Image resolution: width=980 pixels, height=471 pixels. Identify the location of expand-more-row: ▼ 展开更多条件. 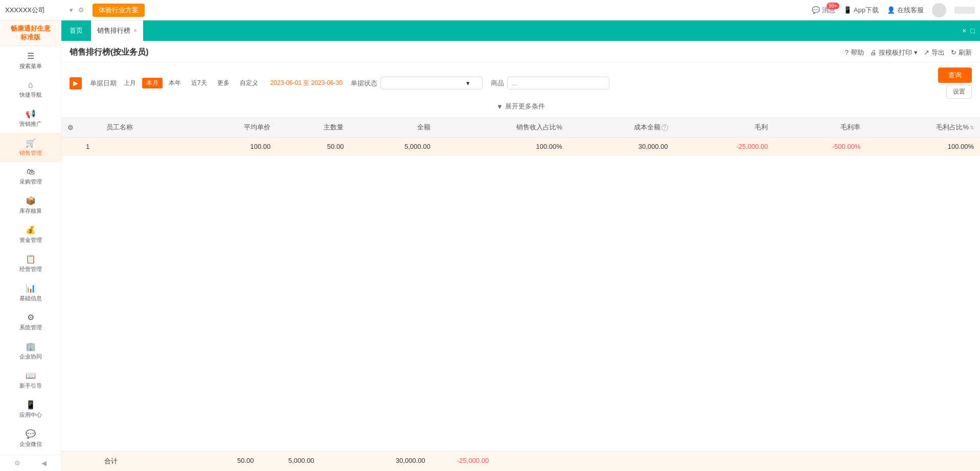
(520, 105).